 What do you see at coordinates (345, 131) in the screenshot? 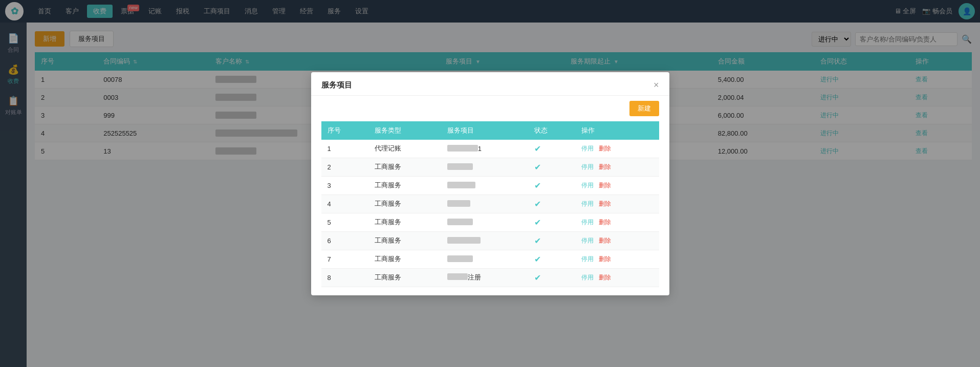
I see `modal-col-seq: 序号` at bounding box center [345, 131].